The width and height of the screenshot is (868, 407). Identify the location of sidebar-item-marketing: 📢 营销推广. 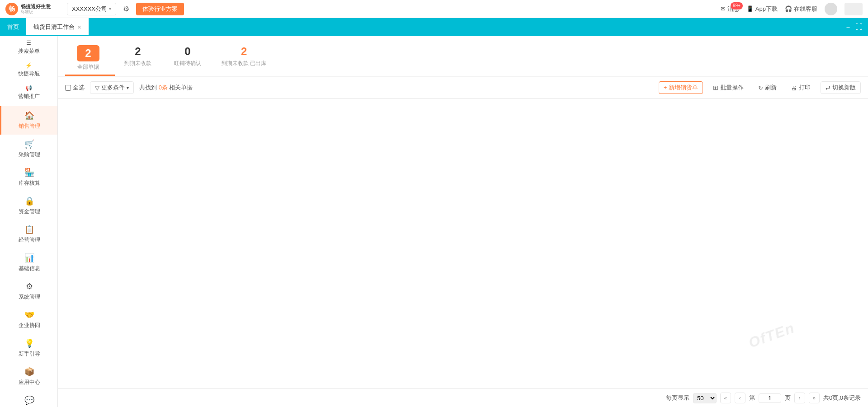
(29, 93).